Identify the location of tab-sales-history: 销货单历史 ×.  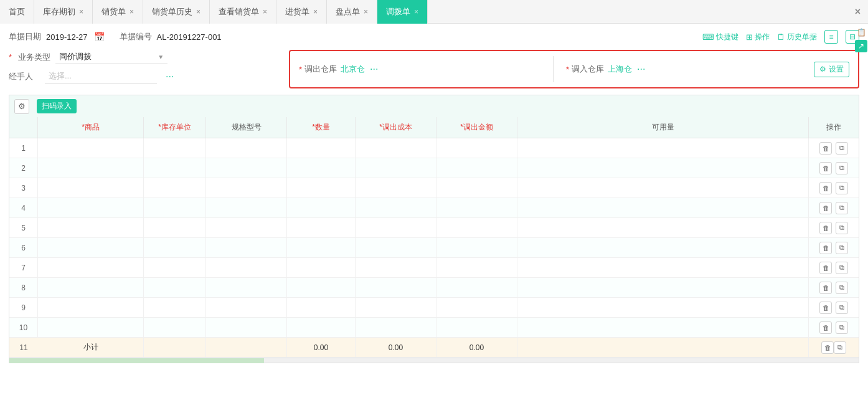
(177, 12).